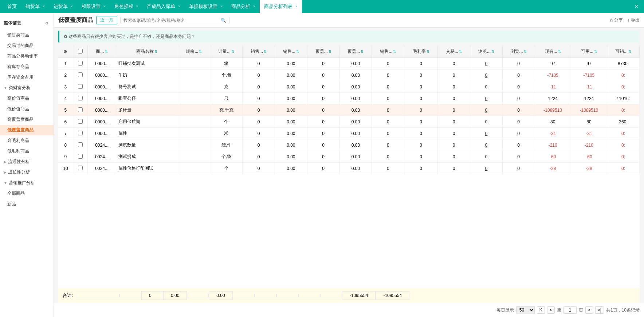  What do you see at coordinates (356, 52) in the screenshot?
I see `col-coverage2: 覆盖...⇅` at bounding box center [356, 52].